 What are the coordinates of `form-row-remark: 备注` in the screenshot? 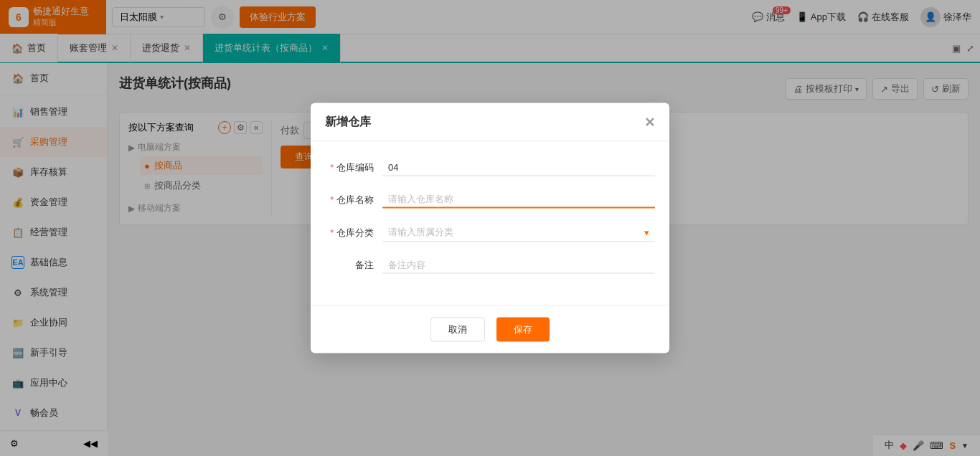 It's located at (490, 265).